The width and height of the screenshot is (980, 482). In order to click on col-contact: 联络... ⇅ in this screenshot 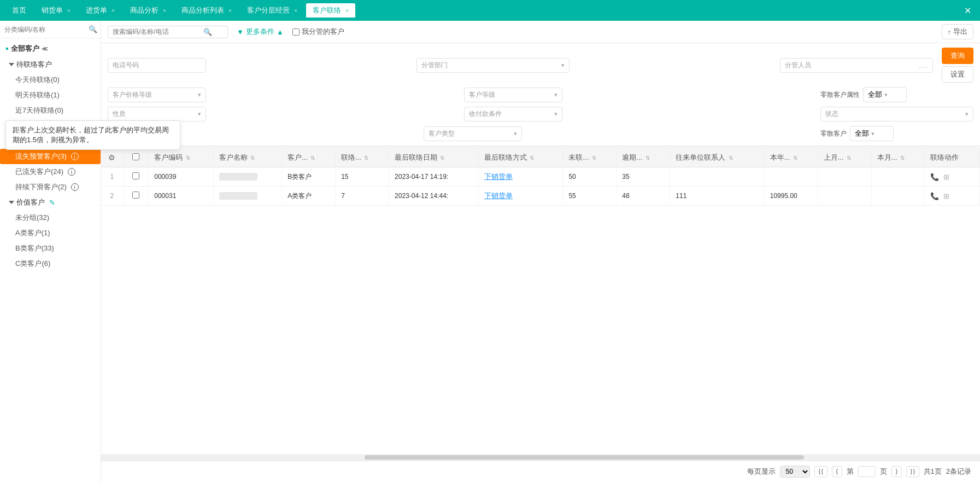, I will do `click(362, 158)`.